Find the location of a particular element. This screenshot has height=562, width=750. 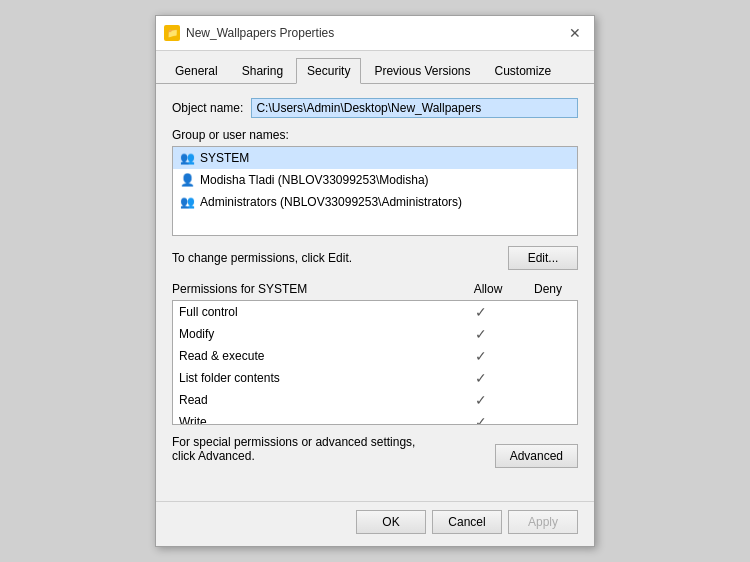

perm-allow-read: ✓ is located at coordinates (481, 400).